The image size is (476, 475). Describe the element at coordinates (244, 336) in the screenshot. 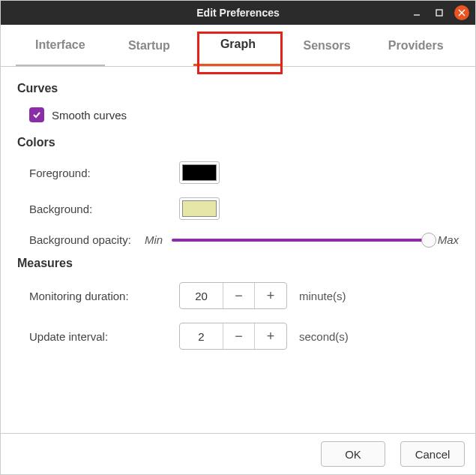

I see `update-row: Update interval: 2 − + second(s)` at that location.